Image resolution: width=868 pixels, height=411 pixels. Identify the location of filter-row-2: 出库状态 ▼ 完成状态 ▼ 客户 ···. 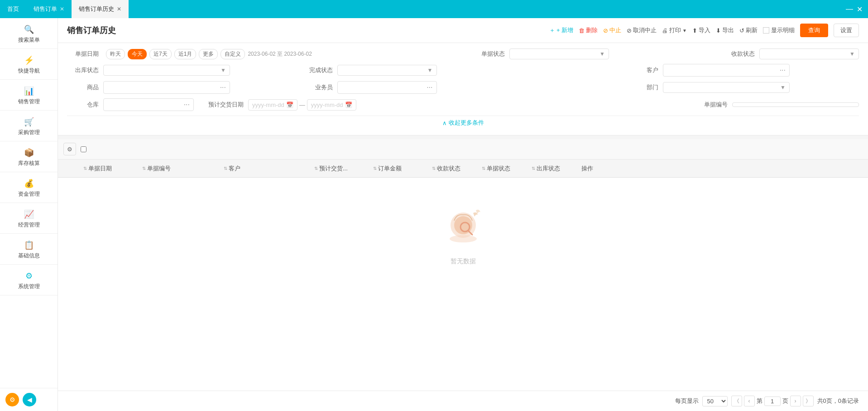
(463, 70).